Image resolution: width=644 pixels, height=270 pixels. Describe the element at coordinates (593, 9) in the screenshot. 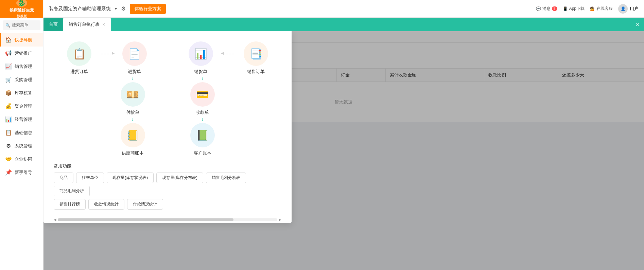

I see `service-icon: 💁` at that location.